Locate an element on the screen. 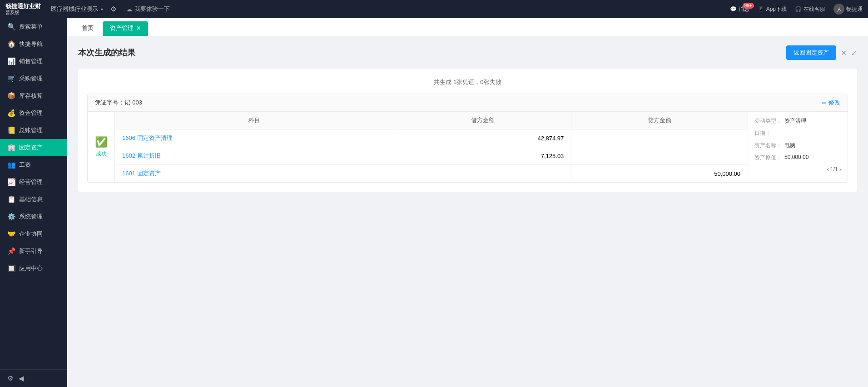 The width and height of the screenshot is (868, 387). sidebar-item-label: 快捷导航 is located at coordinates (31, 44).